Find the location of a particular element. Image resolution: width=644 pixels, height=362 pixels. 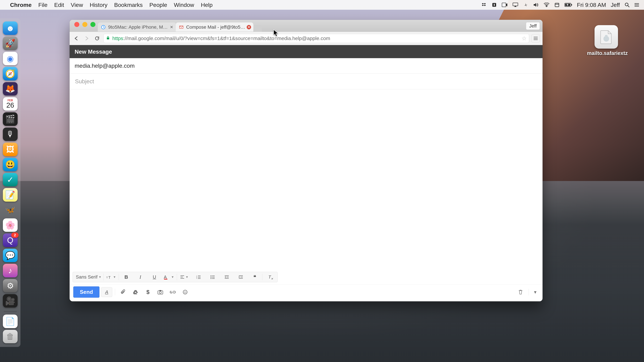

reload-button is located at coordinates (97, 38).